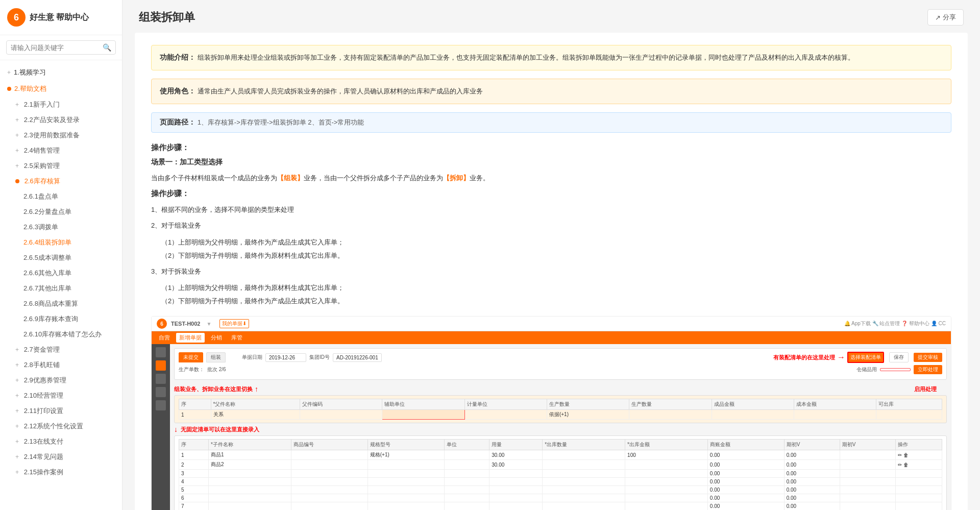  I want to click on sim-date-input: 2019-12-26, so click(286, 357).